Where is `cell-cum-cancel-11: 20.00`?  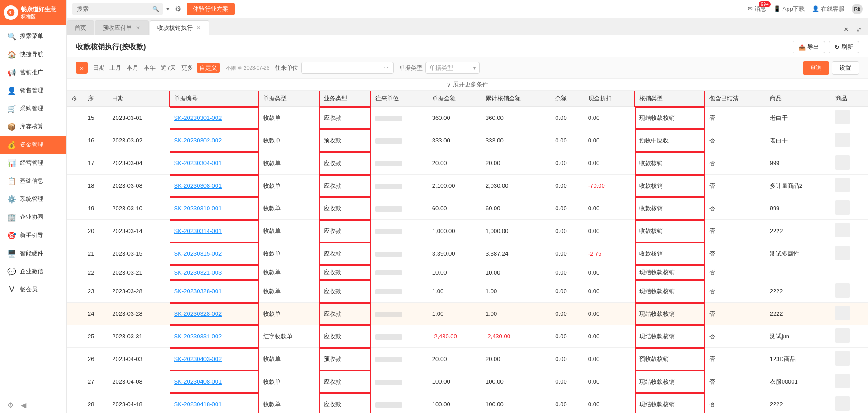
cell-cum-cancel-11: 20.00 is located at coordinates (516, 359).